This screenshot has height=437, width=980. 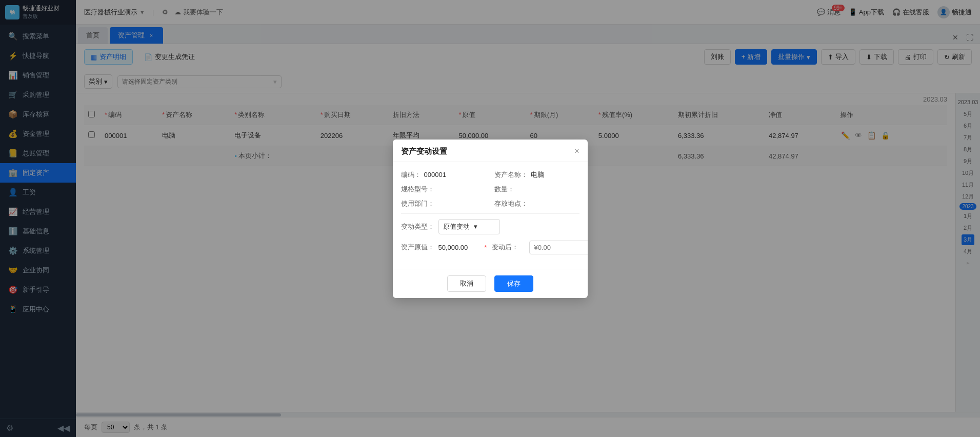 I want to click on change-type-dropdown-icon: ▾, so click(x=476, y=227).